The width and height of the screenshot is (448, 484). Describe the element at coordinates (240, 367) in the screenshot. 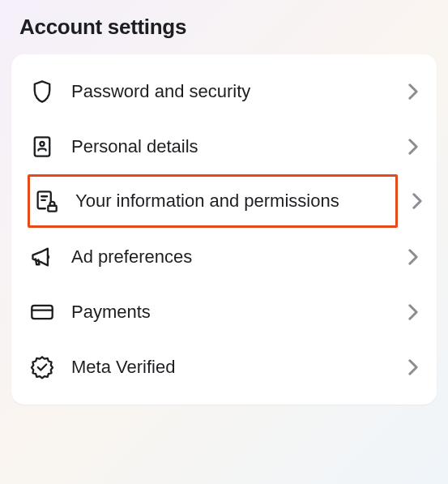

I see `row-label: Meta Verified` at that location.